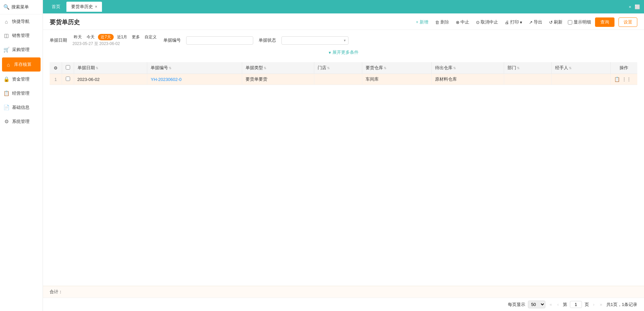 Image resolution: width=644 pixels, height=311 pixels. I want to click on system-icon: ⚙, so click(6, 122).